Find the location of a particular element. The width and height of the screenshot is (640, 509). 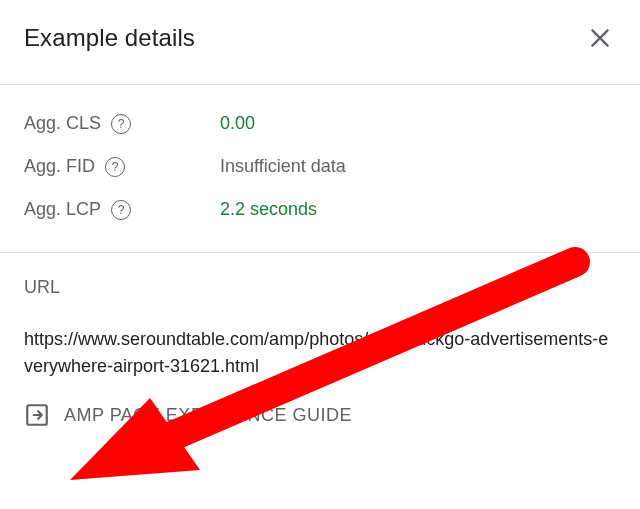

metric-row-cls: Agg. CLS ? 0.00 is located at coordinates (320, 124).